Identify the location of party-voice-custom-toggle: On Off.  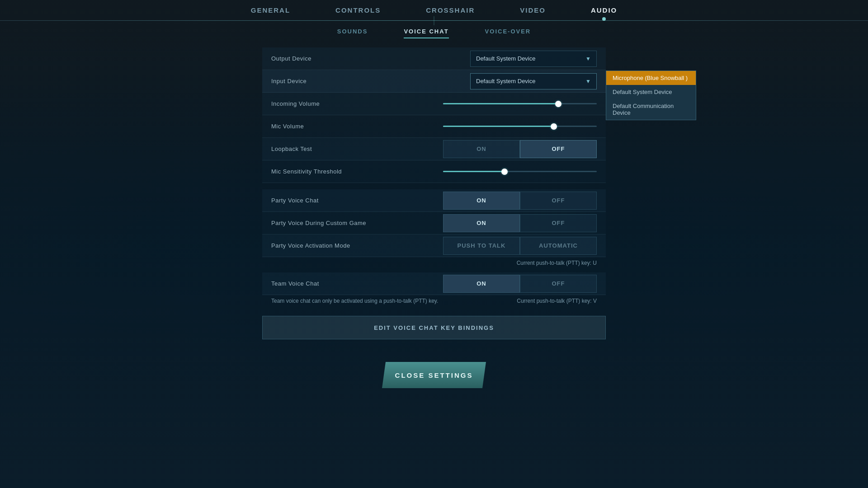
(520, 223).